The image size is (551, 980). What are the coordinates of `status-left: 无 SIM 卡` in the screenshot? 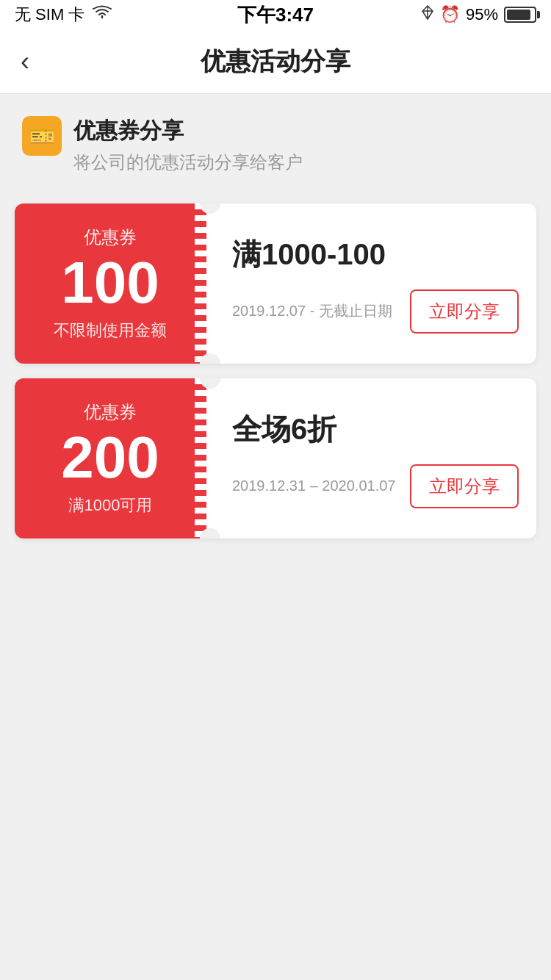 It's located at (63, 15).